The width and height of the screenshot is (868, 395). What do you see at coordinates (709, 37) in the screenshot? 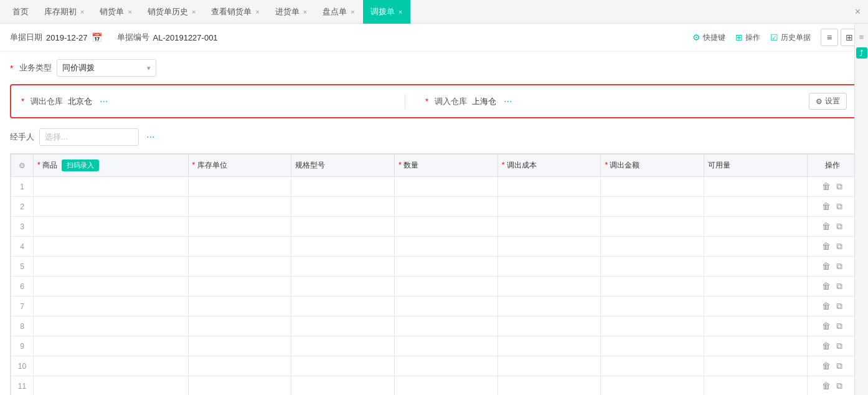
I see `shortcuts-btn: ⚙ 快捷键` at bounding box center [709, 37].